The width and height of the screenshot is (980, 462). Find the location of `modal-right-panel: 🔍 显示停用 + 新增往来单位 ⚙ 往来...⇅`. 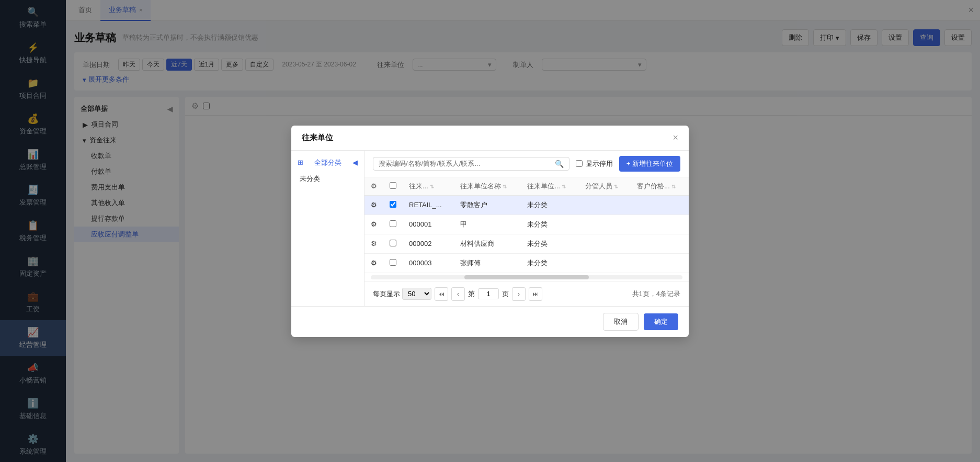

modal-right-panel: 🔍 显示停用 + 新增往来单位 ⚙ 往来...⇅ is located at coordinates (527, 228).